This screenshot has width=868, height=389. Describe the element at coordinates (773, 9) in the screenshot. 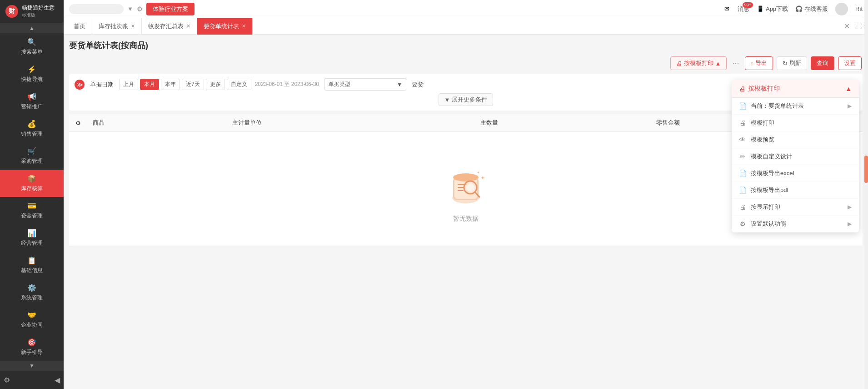

I see `app-download-button: 📱 App下载` at that location.